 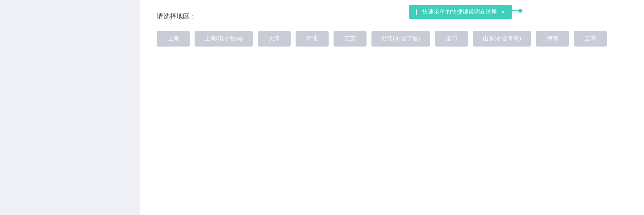 What do you see at coordinates (502, 39) in the screenshot?
I see `btn-shandong: 山东(不含青岛)` at bounding box center [502, 39].